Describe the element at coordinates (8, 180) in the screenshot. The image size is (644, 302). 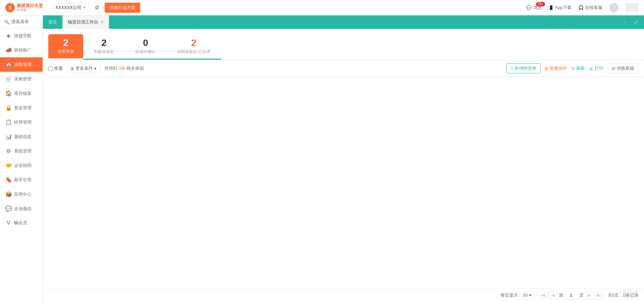
I see `guide-icon: 🔖` at that location.